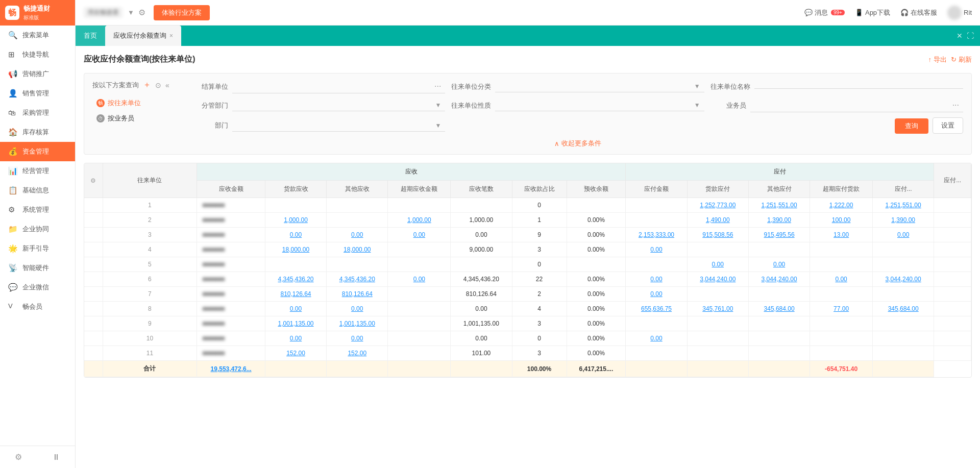 Image resolution: width=980 pixels, height=468 pixels. Describe the element at coordinates (357, 250) in the screenshot. I see `row-ar-loan: 18,000.00` at that location.